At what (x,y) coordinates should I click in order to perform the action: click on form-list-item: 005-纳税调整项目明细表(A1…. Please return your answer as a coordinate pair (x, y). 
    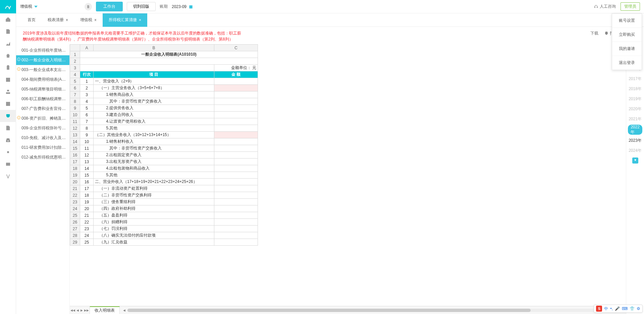
    Looking at the image, I should click on (43, 89).